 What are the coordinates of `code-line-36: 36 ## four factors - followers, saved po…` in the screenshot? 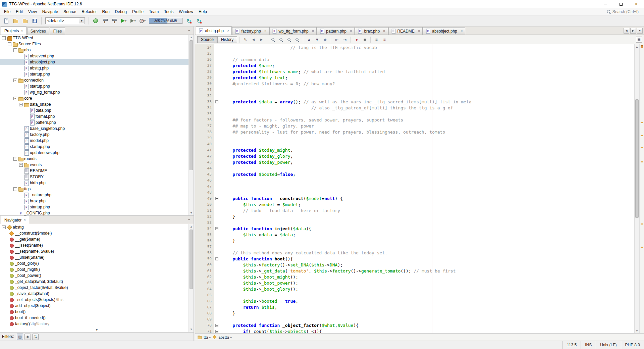 It's located at (415, 120).